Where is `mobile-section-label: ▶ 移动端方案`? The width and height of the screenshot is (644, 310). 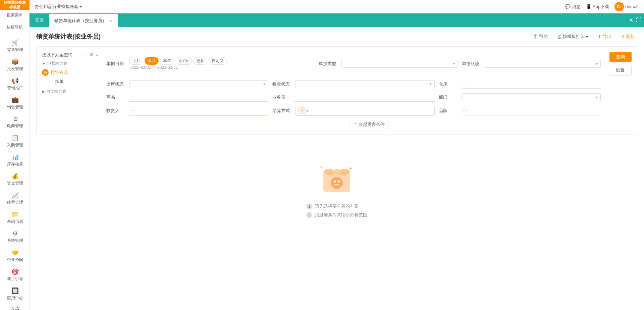 mobile-section-label: ▶ 移动端方案 is located at coordinates (70, 91).